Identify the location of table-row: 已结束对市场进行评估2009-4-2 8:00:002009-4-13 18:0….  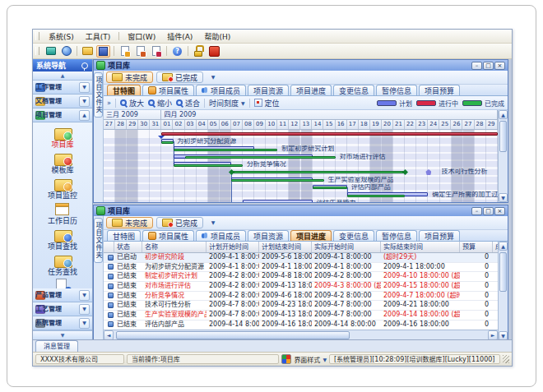
(301, 287).